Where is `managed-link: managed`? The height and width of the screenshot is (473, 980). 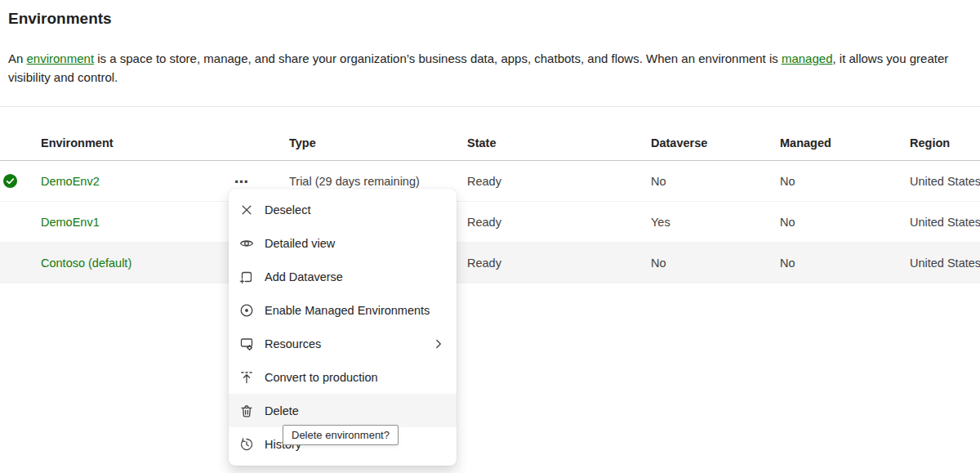
managed-link: managed is located at coordinates (807, 59).